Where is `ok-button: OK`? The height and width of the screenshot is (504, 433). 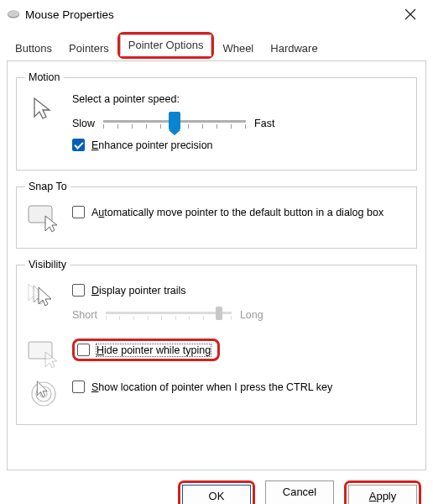
ok-button: OK is located at coordinates (216, 494).